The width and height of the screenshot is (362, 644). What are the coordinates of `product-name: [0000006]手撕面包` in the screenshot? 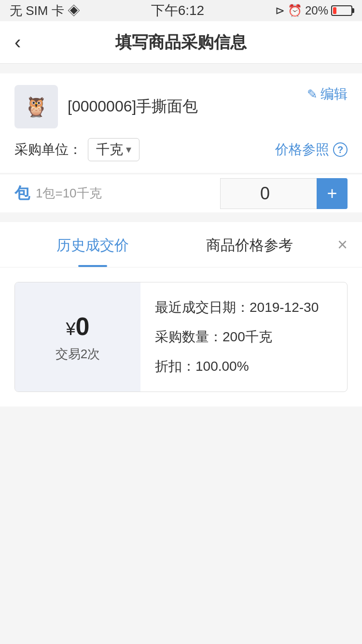 It's located at (133, 107).